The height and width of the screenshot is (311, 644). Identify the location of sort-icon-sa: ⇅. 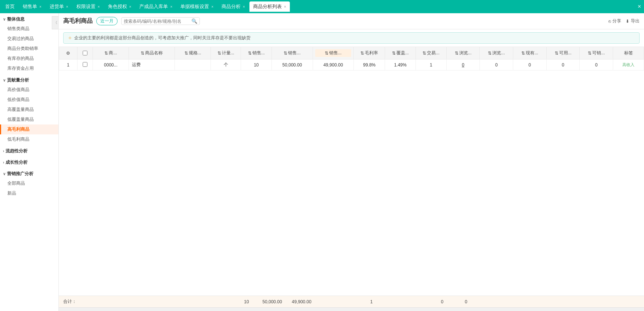
(285, 53).